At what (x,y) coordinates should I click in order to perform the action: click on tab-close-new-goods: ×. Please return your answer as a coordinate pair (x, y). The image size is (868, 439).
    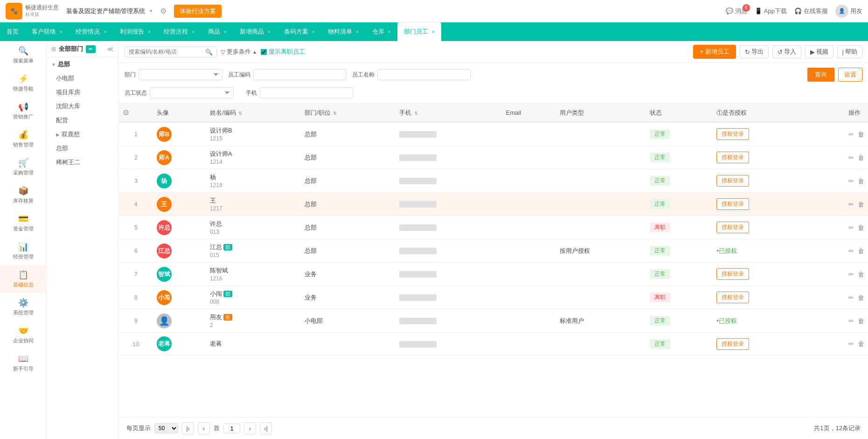
    Looking at the image, I should click on (269, 32).